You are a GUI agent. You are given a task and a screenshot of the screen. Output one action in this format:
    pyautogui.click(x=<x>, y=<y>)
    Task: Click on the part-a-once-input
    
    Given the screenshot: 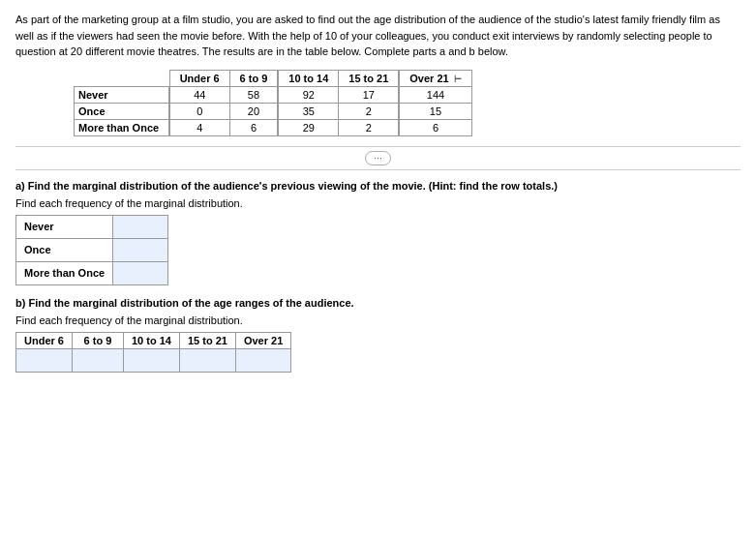 What is the action you would take?
    pyautogui.click(x=141, y=250)
    